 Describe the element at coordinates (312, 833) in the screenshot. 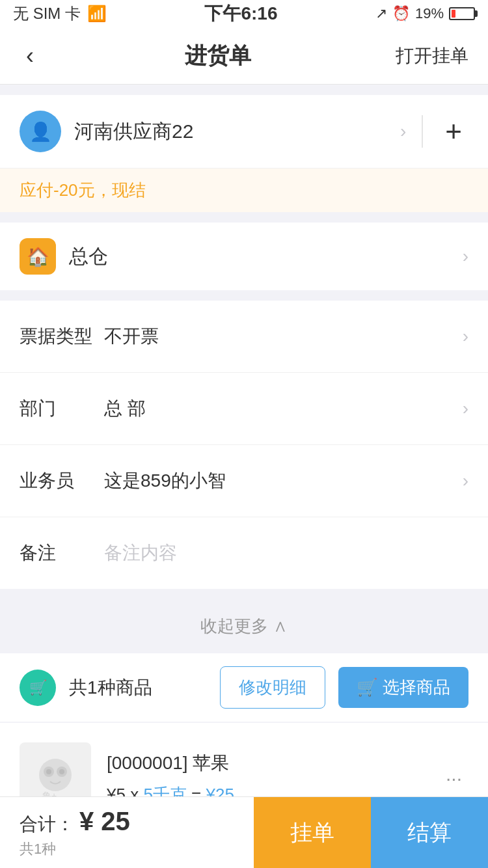

I see `pending-button: 挂单` at that location.